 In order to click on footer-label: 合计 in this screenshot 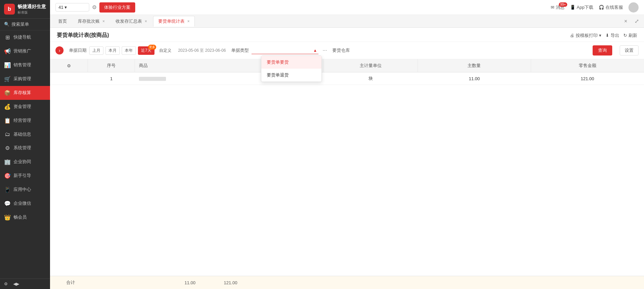, I will do `click(71, 283)`.